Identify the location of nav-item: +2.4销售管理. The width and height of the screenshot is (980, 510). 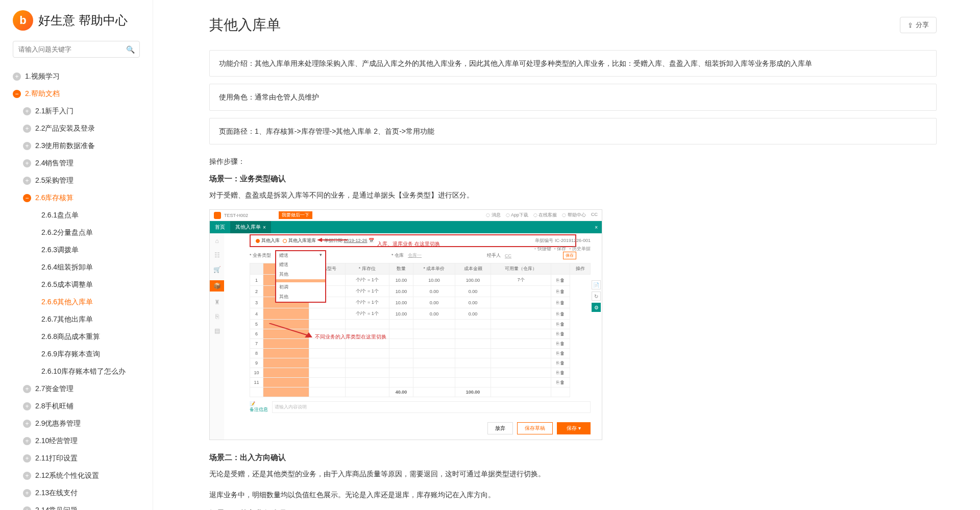
(77, 163).